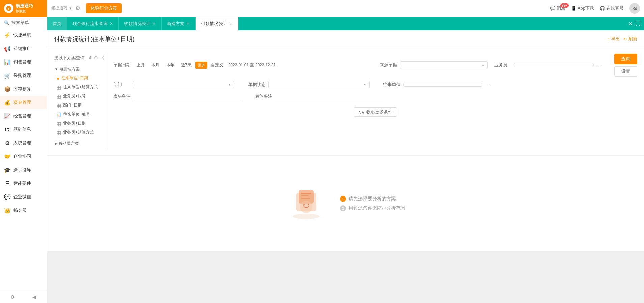  What do you see at coordinates (91, 58) in the screenshot?
I see `add-scheme-button: ⊕` at bounding box center [91, 58].